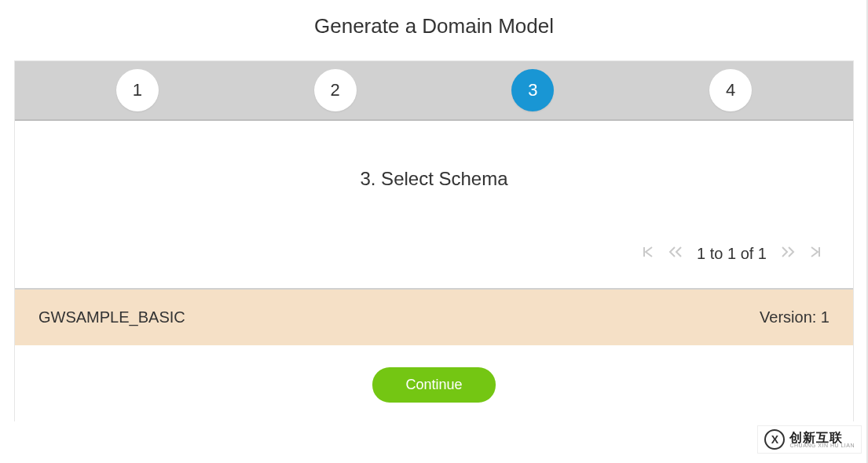  I want to click on pager-last-icon, so click(815, 254).